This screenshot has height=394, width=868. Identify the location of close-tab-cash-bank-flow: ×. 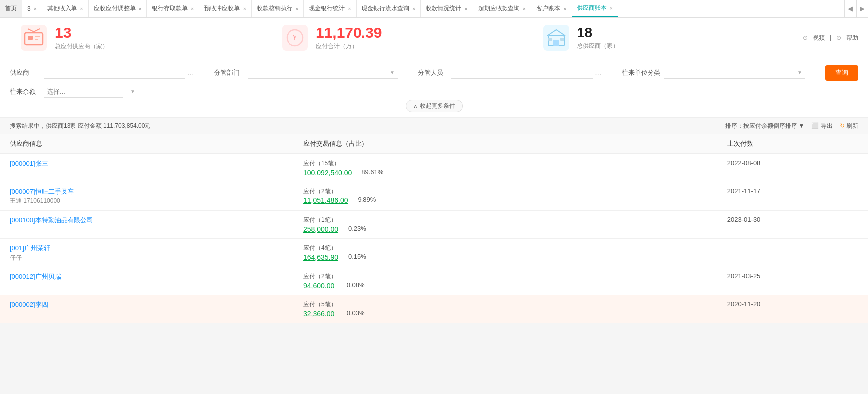
(414, 9).